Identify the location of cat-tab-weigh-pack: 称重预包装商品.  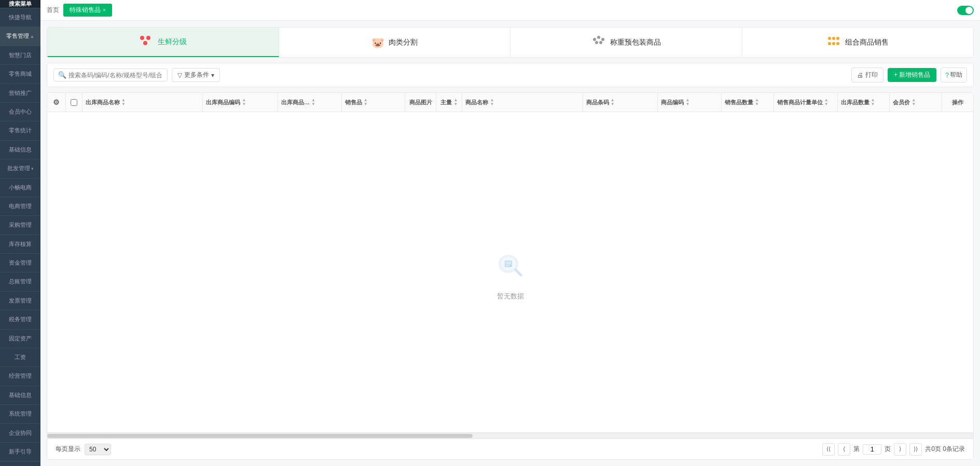
(627, 43).